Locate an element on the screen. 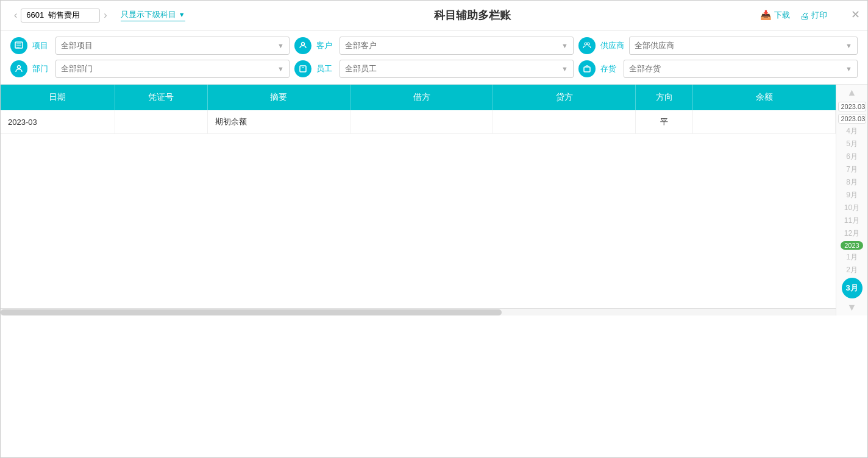 The image size is (868, 458). department-select: 全部部门 ▼ is located at coordinates (173, 69).